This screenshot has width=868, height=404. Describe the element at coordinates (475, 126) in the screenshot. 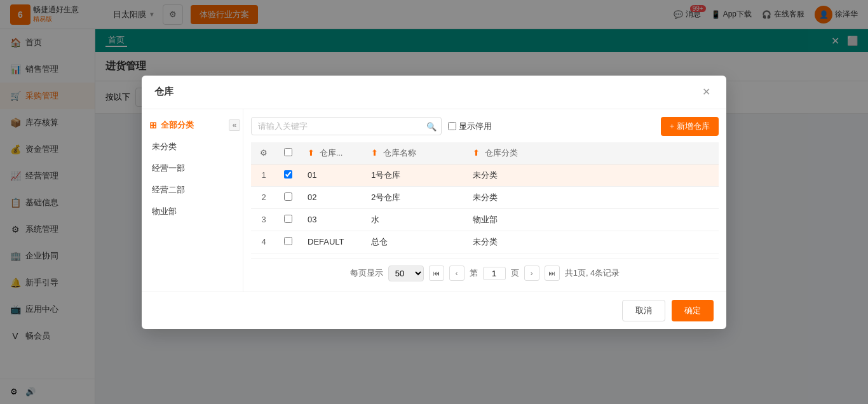

I see `show-disabled-text: 显示停用` at that location.